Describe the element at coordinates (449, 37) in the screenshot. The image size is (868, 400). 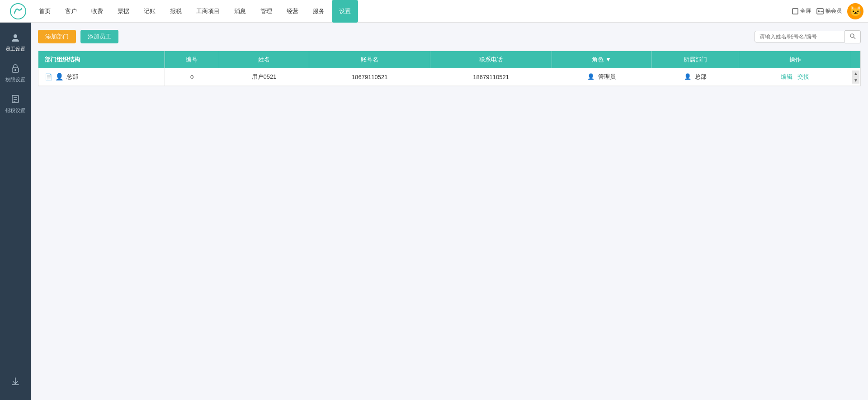
I see `action-bar: 添加部门 添加员工` at that location.